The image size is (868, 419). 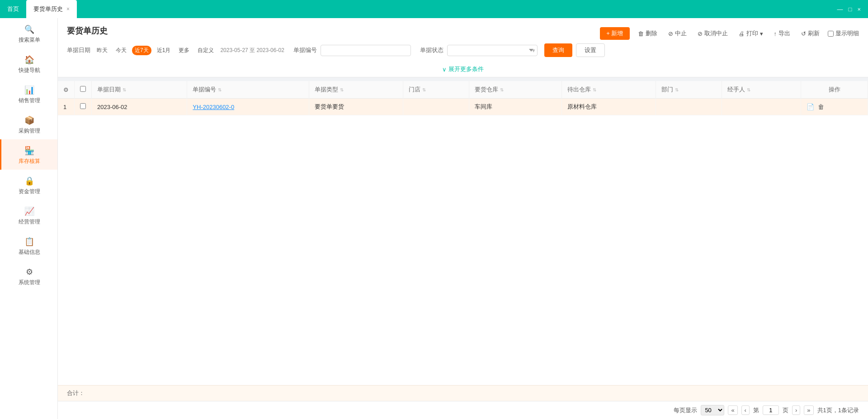 What do you see at coordinates (808, 410) in the screenshot?
I see `last-page-btn: »` at bounding box center [808, 410].